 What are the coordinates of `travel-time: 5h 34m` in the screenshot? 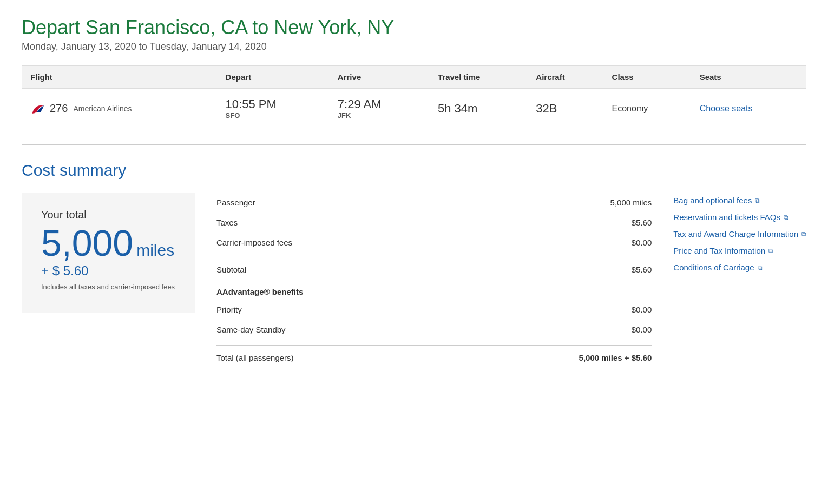 It's located at (458, 108).